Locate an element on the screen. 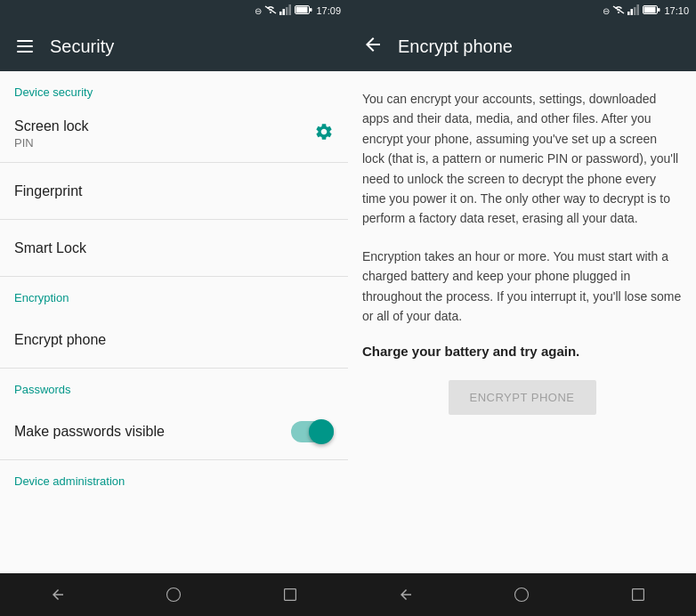  left-time: 17:09 is located at coordinates (328, 11).